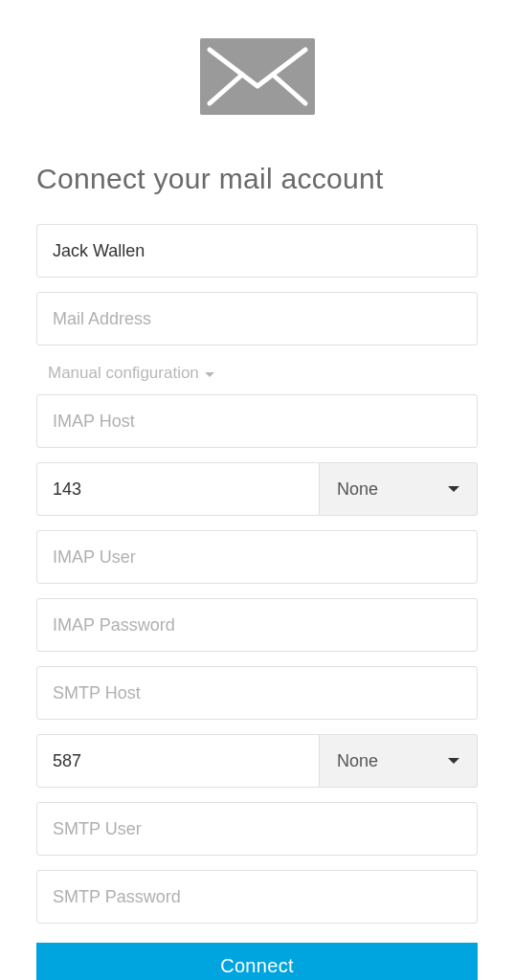 Image resolution: width=514 pixels, height=980 pixels. Describe the element at coordinates (257, 319) in the screenshot. I see `mail-address-input` at that location.